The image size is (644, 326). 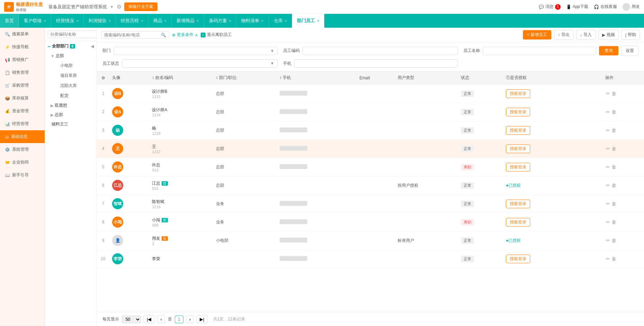 What do you see at coordinates (22, 98) in the screenshot?
I see `sidebar-item-inventory: 📦 库存核算` at bounding box center [22, 98].